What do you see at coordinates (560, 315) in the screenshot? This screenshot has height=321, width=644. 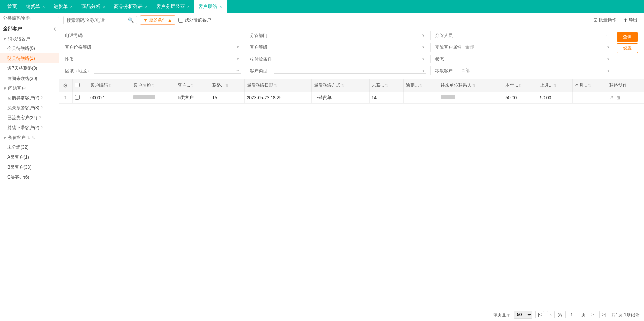 I see `page-label: 第` at bounding box center [560, 315].